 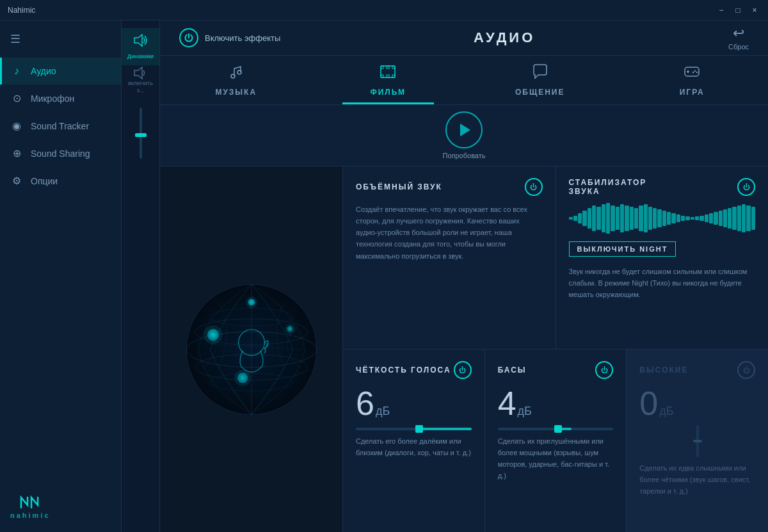 What do you see at coordinates (141, 80) in the screenshot?
I see `enable-effects-device: включить з...` at bounding box center [141, 80].